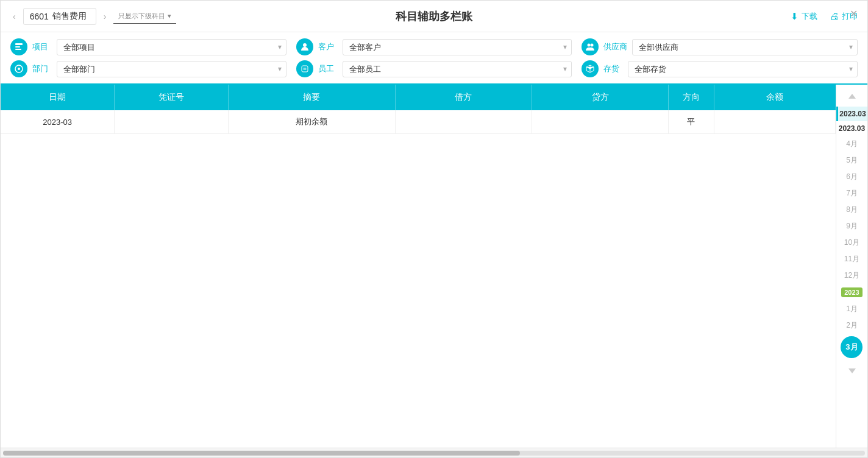  I want to click on supplier-label: 供应商, so click(616, 47).